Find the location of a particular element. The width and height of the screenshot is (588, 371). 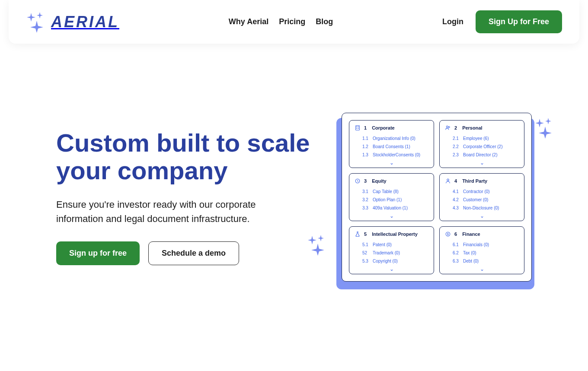

panel-number: 2 is located at coordinates (456, 128).